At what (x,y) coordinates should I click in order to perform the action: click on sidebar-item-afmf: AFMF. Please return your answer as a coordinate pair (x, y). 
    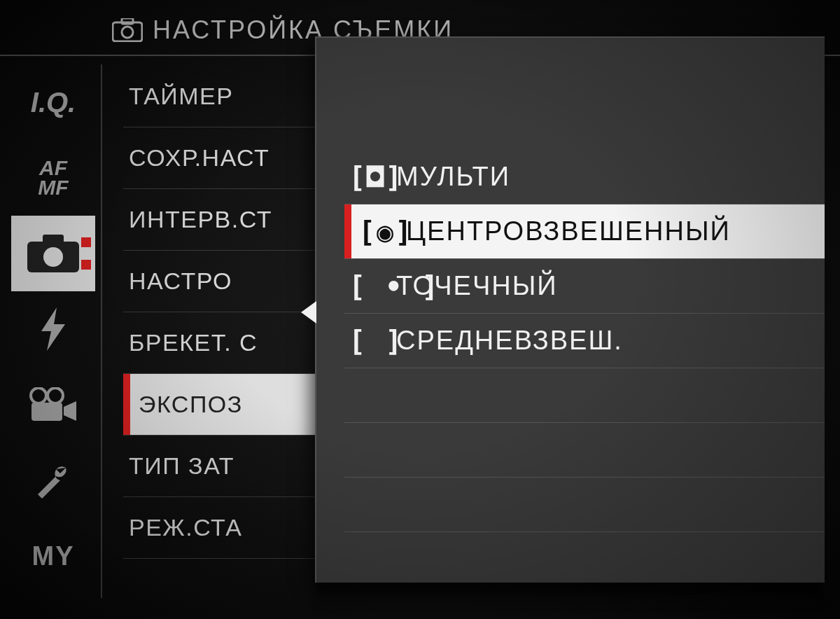
    Looking at the image, I should click on (53, 178).